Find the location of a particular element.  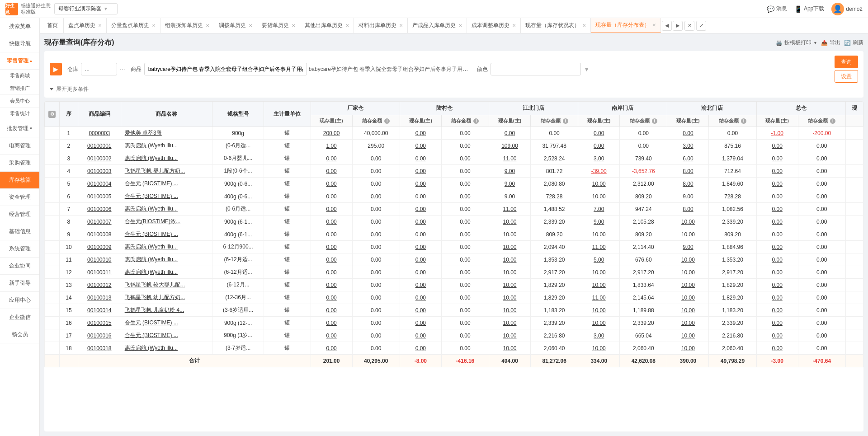

tab-xzl2: 现存量（库存分布表） ✕ is located at coordinates (626, 26).